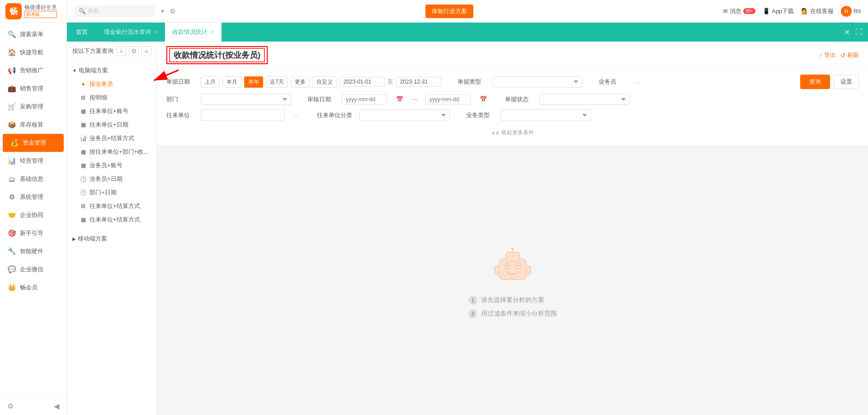 This screenshot has height=415, width=868. What do you see at coordinates (131, 32) in the screenshot?
I see `tab-bank-flow: 现金银行流水查询 ×` at bounding box center [131, 32].